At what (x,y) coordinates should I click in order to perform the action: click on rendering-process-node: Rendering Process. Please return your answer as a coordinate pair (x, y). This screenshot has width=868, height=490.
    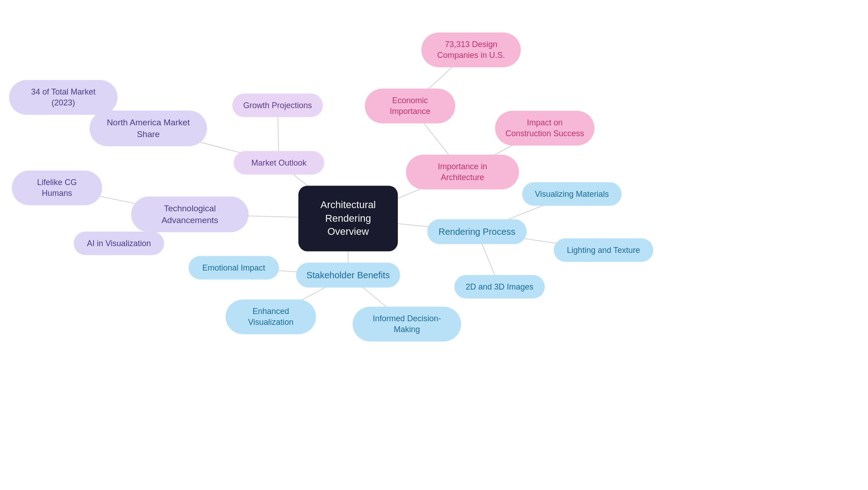
    Looking at the image, I should click on (477, 232).